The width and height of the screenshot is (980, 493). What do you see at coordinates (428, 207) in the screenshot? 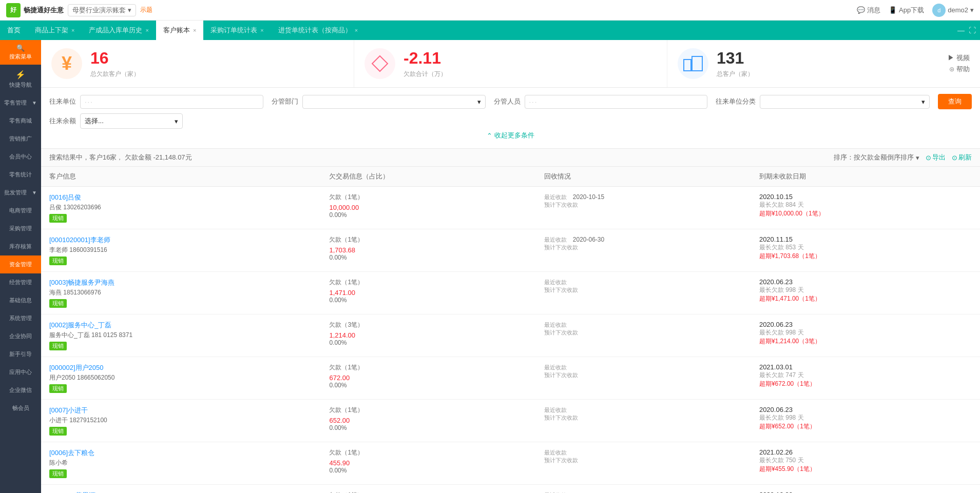
I see `debt-amount-0: 10,000.00` at bounding box center [428, 207].